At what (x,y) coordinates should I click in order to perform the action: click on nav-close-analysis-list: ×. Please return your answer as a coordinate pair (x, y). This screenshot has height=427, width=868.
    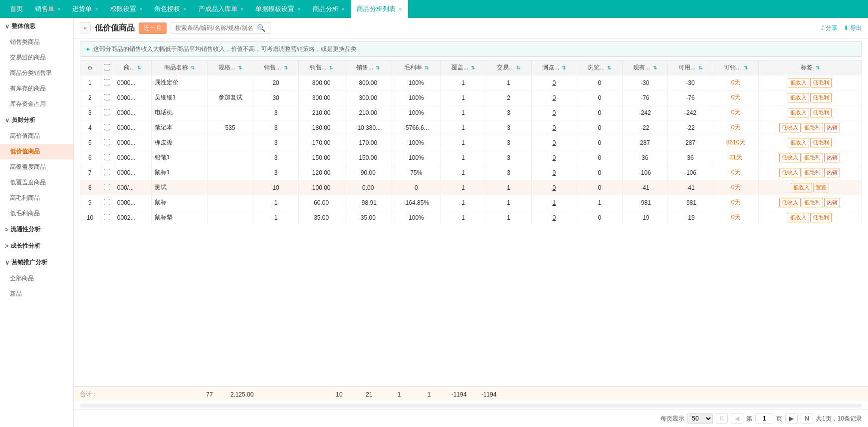
    Looking at the image, I should click on (400, 9).